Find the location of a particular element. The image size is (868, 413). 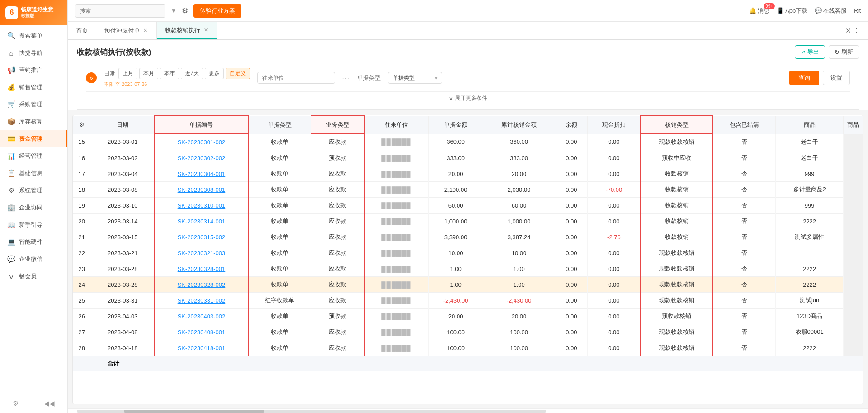

footer-product2 is located at coordinates (854, 364).